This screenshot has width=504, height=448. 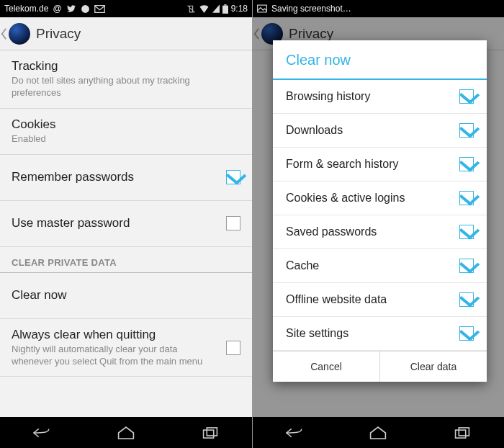 I want to click on row-cookies: Cookies Enabled, so click(x=126, y=132).